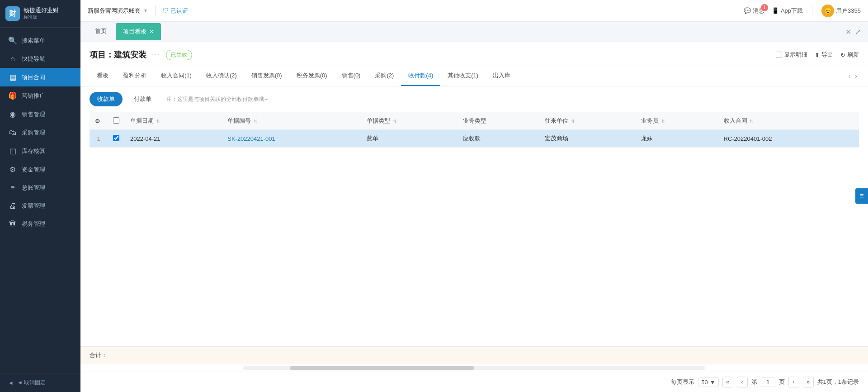 Image resolution: width=868 pixels, height=392 pixels. Describe the element at coordinates (812, 11) in the screenshot. I see `topbar-divider2` at that location.